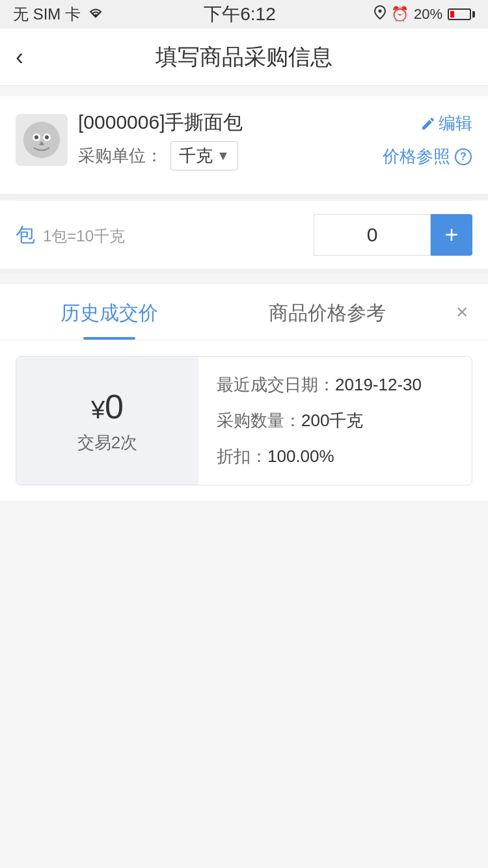 This screenshot has height=868, width=488. What do you see at coordinates (427, 140) in the screenshot?
I see `product-actions: 编辑 价格参照 ?` at bounding box center [427, 140].